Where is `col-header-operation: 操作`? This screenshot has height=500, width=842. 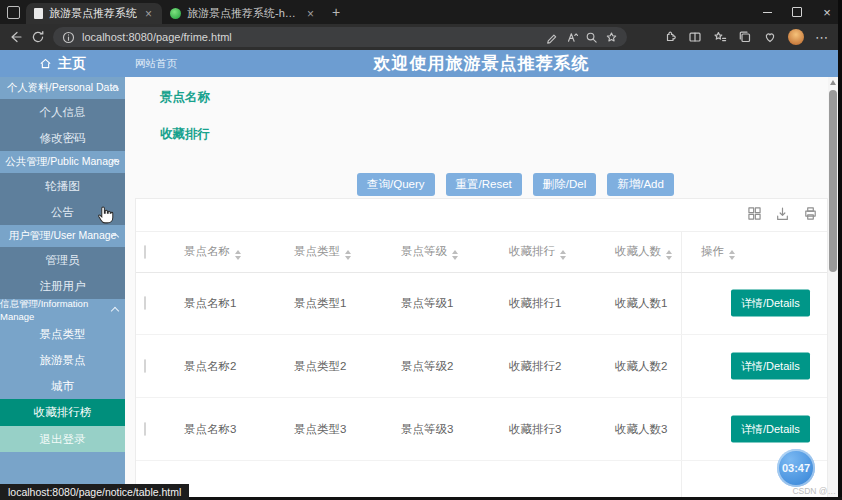 col-header-operation: 操作 is located at coordinates (718, 252).